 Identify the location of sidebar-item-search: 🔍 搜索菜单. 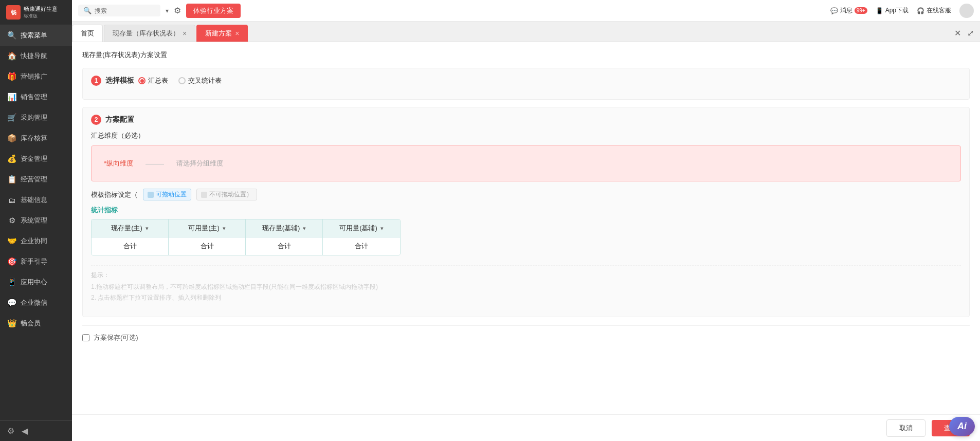
(36, 35).